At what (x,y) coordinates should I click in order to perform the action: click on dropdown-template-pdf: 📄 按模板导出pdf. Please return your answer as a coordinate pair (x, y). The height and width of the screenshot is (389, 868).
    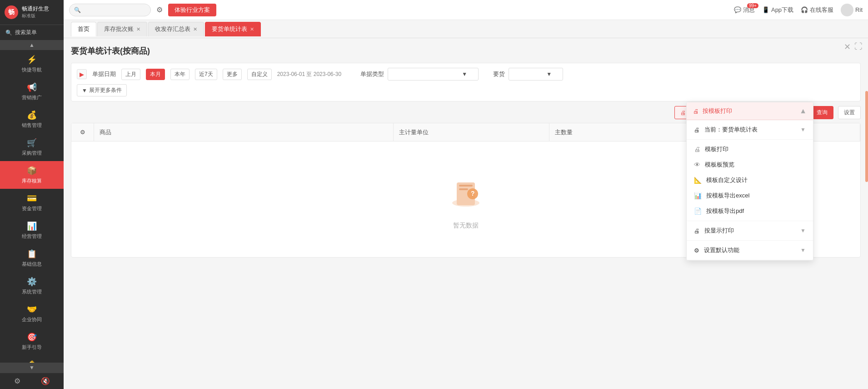
    Looking at the image, I should click on (750, 211).